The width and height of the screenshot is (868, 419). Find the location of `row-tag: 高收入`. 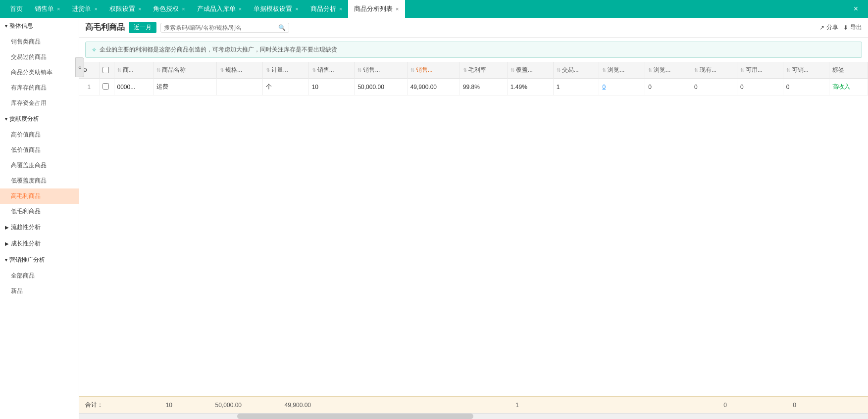

row-tag: 高收入 is located at coordinates (848, 87).